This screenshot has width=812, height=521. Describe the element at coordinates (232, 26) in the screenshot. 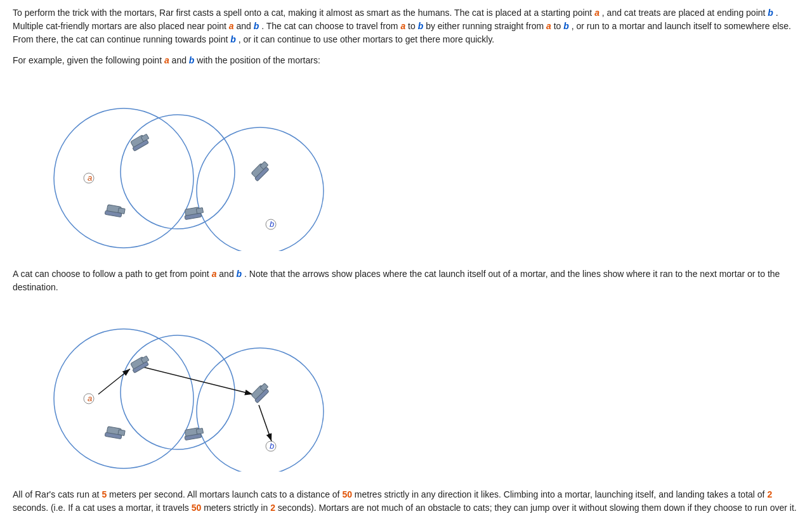

I see `point-a-2: a` at that location.